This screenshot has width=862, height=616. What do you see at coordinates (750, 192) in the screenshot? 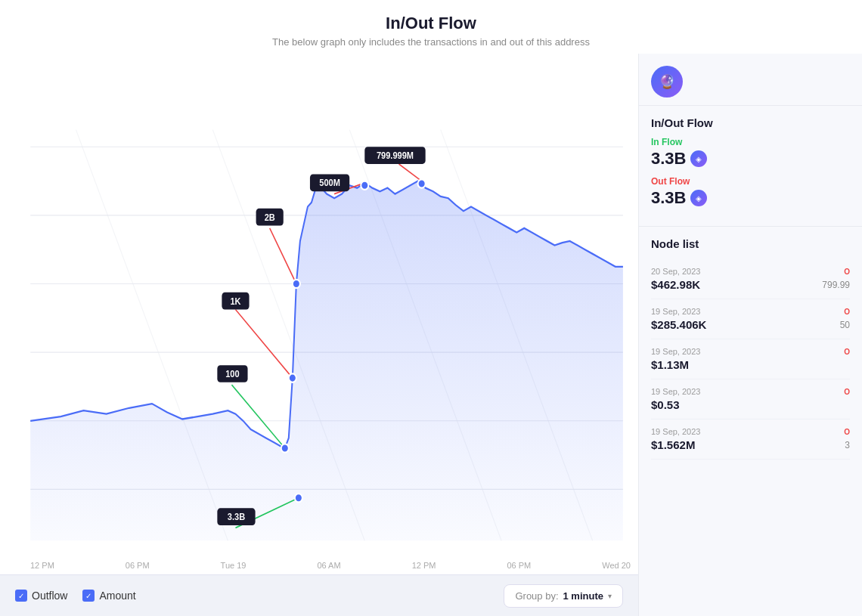
I see `out-flow-row: Out Flow 3.3B ◈` at bounding box center [750, 192].